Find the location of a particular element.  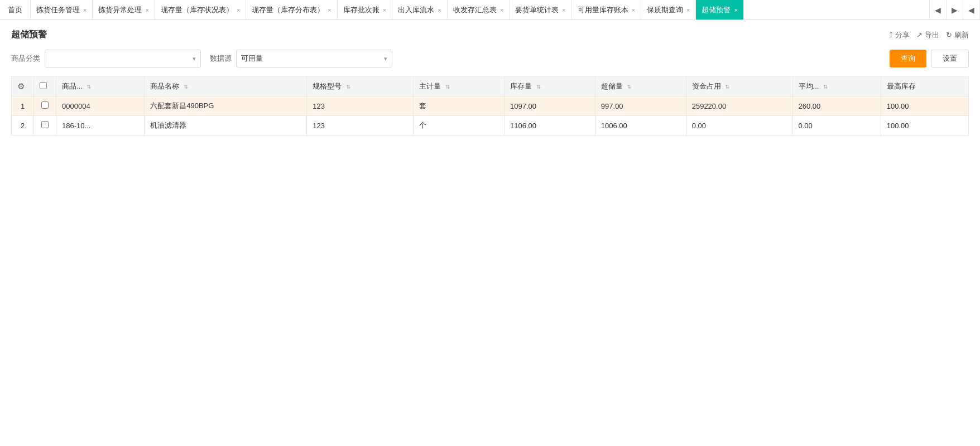

sort-capital-icon: ⇅ is located at coordinates (727, 87).